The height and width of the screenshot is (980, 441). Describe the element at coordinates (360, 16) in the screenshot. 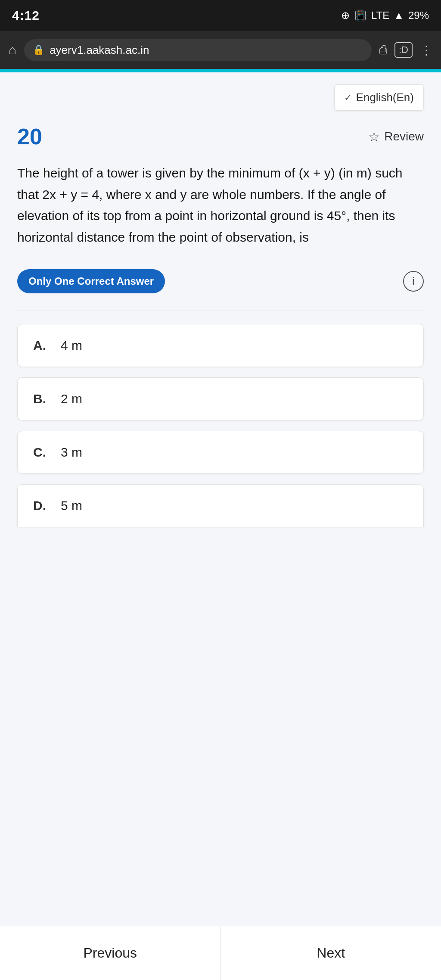

I see `vibrate-icon: 📳` at that location.